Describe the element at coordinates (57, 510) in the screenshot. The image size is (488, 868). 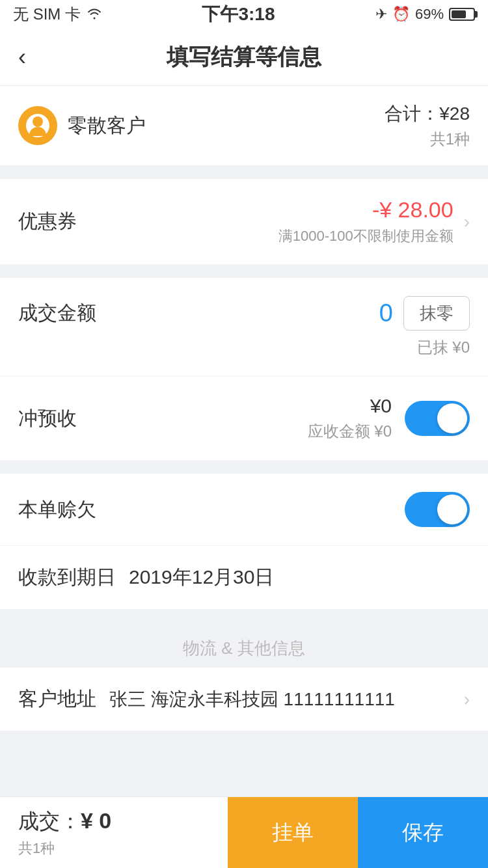
I see `credit-label: 本单赊欠` at that location.